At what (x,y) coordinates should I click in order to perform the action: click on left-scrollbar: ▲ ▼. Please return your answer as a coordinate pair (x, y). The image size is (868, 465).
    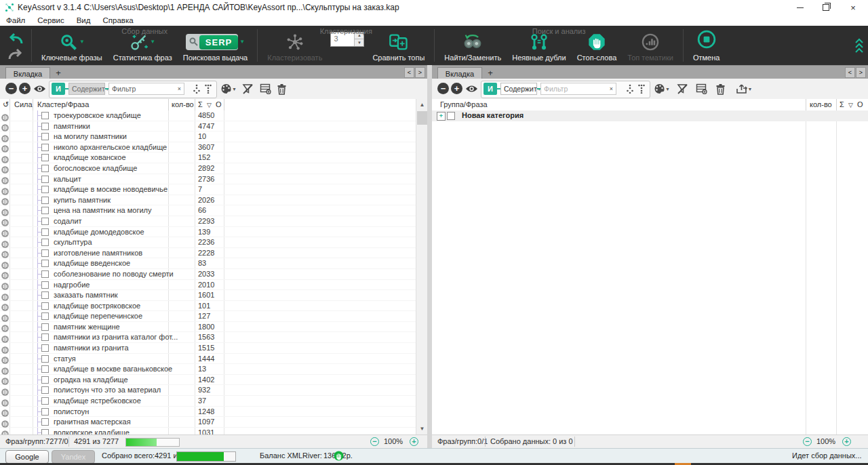
    Looking at the image, I should click on (422, 267).